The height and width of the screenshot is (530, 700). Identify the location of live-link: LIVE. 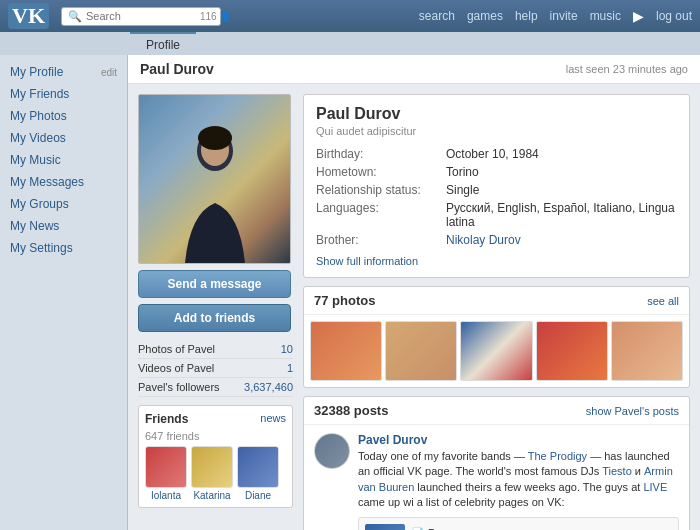
(655, 487).